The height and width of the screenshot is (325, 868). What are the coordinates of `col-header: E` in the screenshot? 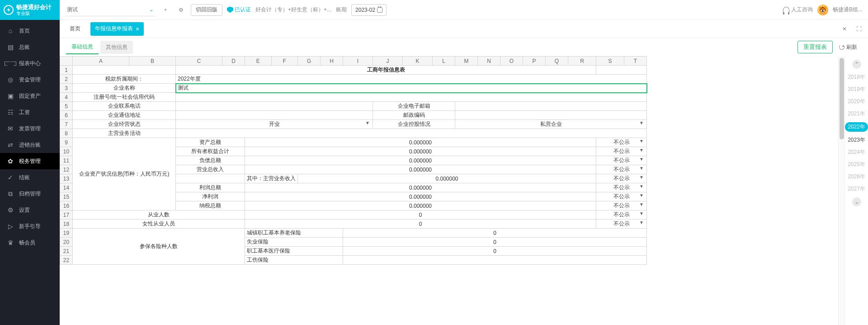 It's located at (259, 61).